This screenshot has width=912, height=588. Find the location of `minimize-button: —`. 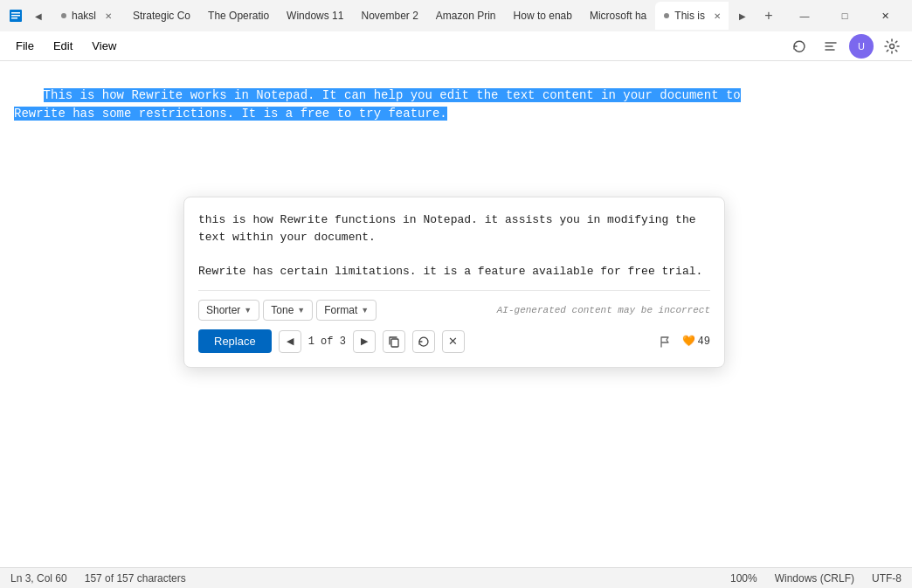

minimize-button: — is located at coordinates (805, 16).